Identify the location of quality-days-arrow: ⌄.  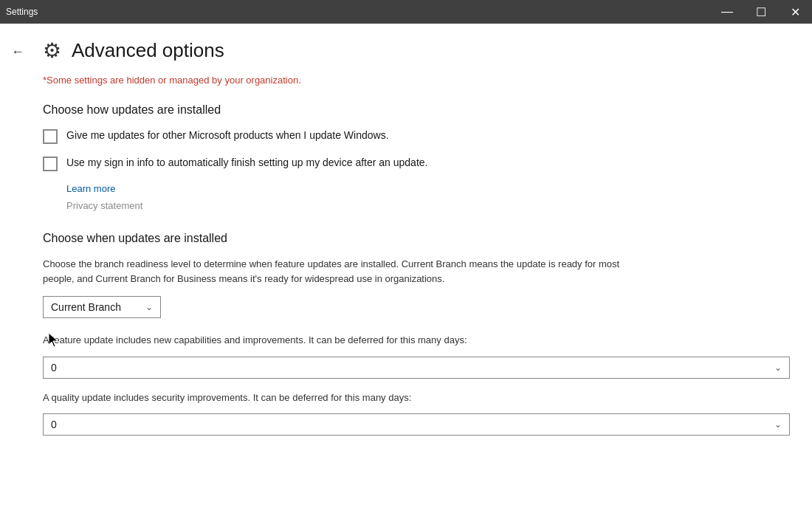
(778, 424).